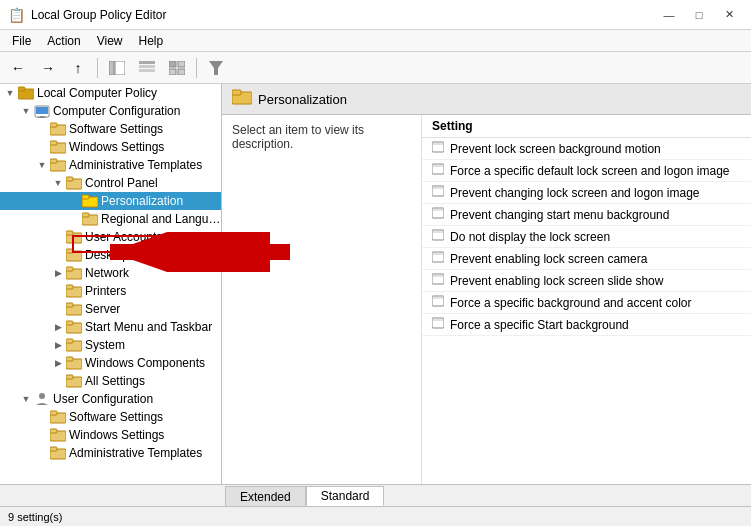 Image resolution: width=751 pixels, height=526 pixels. What do you see at coordinates (586, 325) in the screenshot?
I see `setting-row: Force a specific Start background` at bounding box center [586, 325].